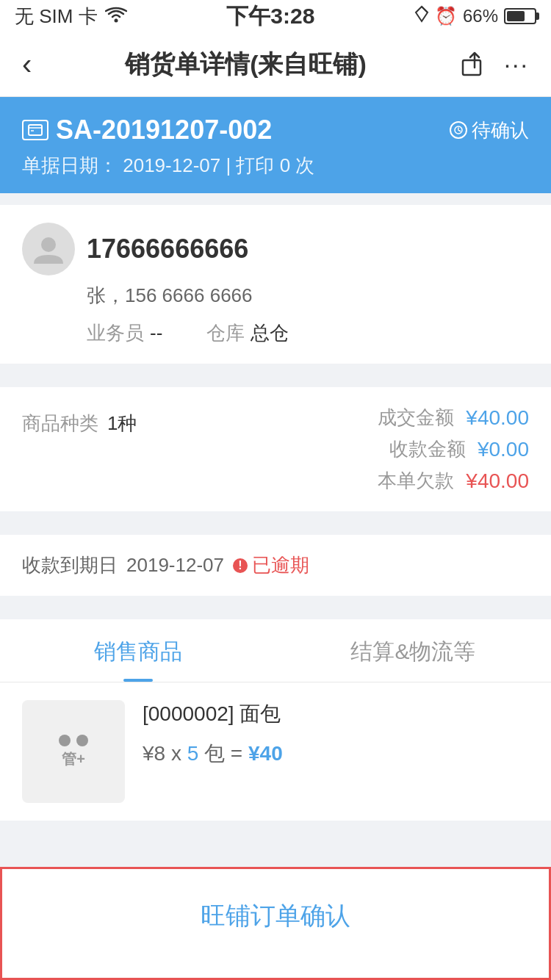 Image resolution: width=551 pixels, height=980 pixels. I want to click on order-status-text: 待确认, so click(500, 131).